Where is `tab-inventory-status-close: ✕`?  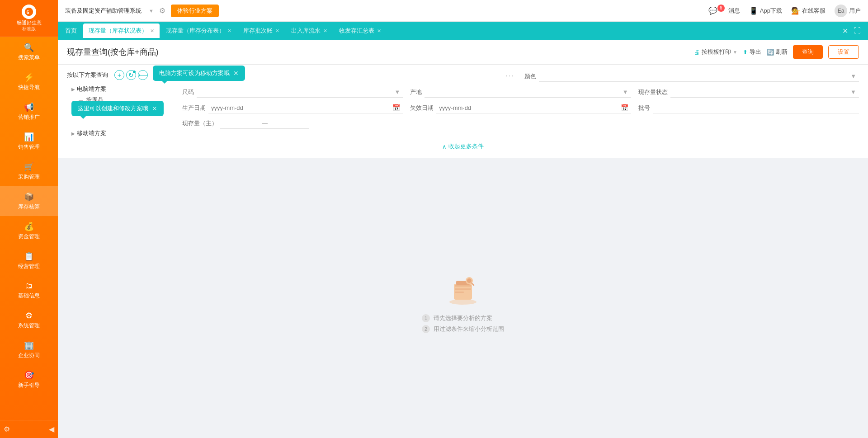
tab-inventory-status-close: ✕ is located at coordinates (152, 31).